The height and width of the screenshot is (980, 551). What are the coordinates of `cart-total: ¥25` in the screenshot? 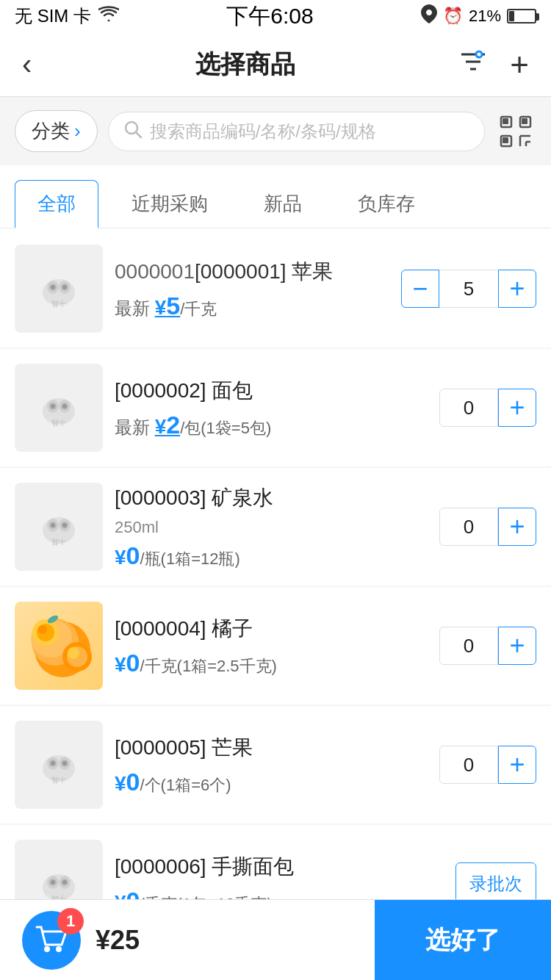 It's located at (118, 940).